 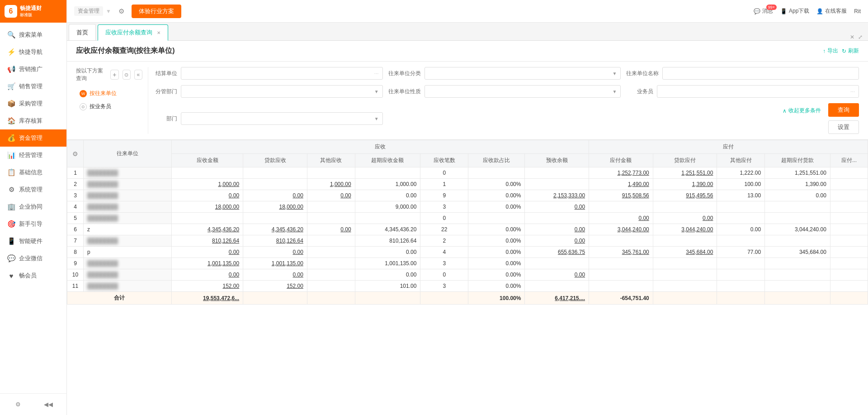 I want to click on table-cell: 1,490.00, so click(x=621, y=185).